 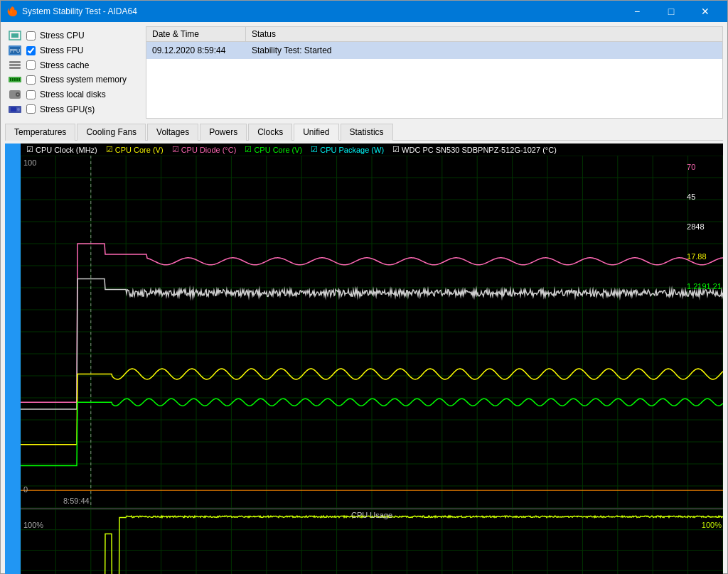 What do you see at coordinates (671, 11) in the screenshot?
I see `title-controls: − □ ✕` at bounding box center [671, 11].